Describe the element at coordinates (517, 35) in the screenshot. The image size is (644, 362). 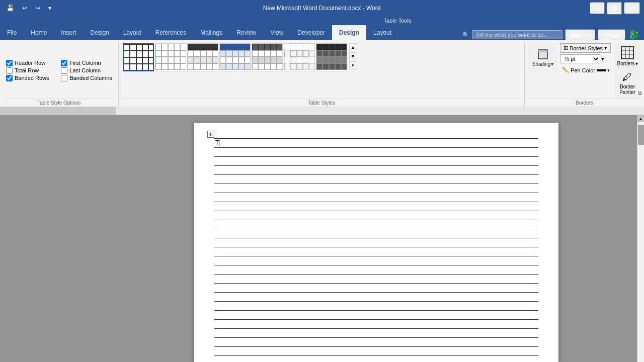
I see `search-input` at that location.